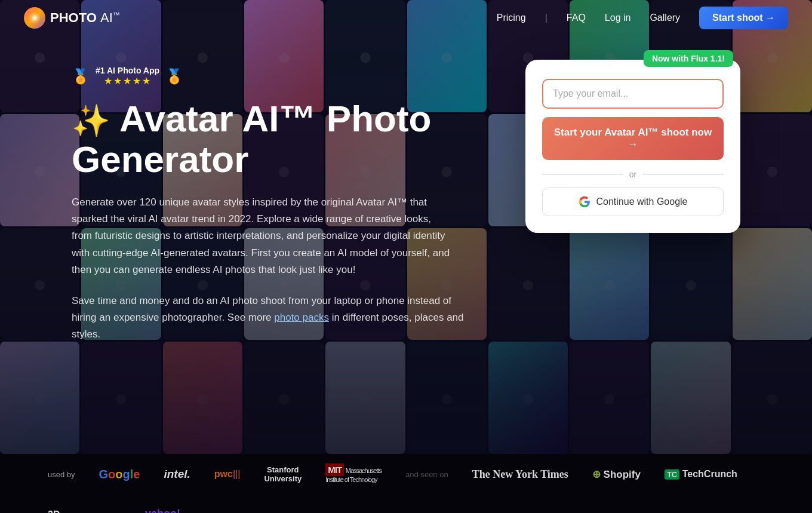 The width and height of the screenshot is (812, 513). Describe the element at coordinates (57, 511) in the screenshot. I see `zdnet-brand: 2DNET` at that location.